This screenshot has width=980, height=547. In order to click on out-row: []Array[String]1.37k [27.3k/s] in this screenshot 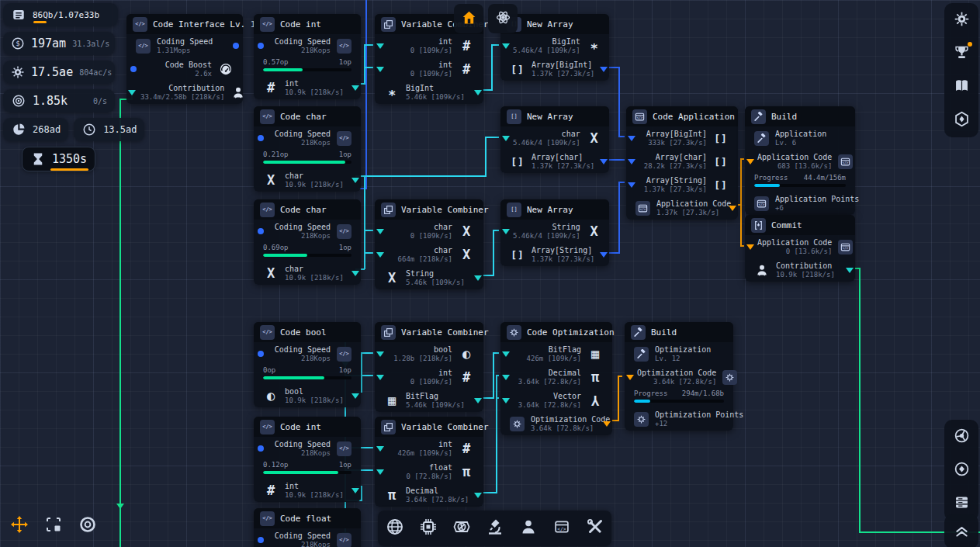, I will do `click(555, 254)`.